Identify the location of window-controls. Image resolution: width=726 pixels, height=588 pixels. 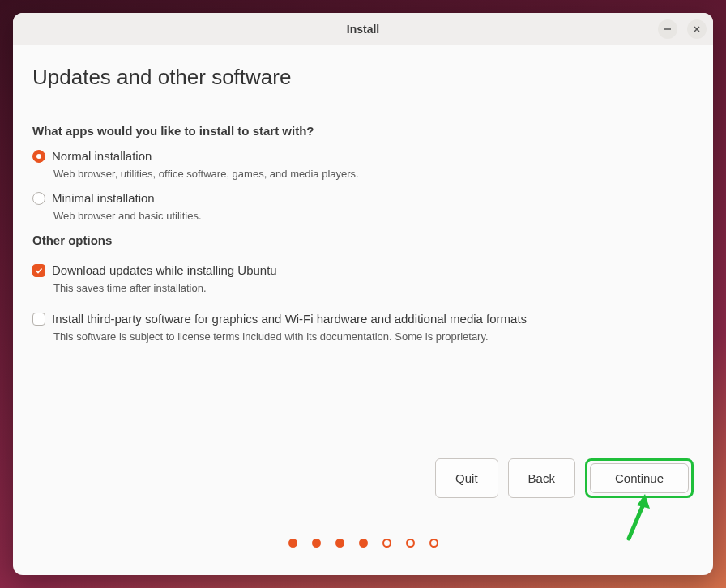
(682, 29).